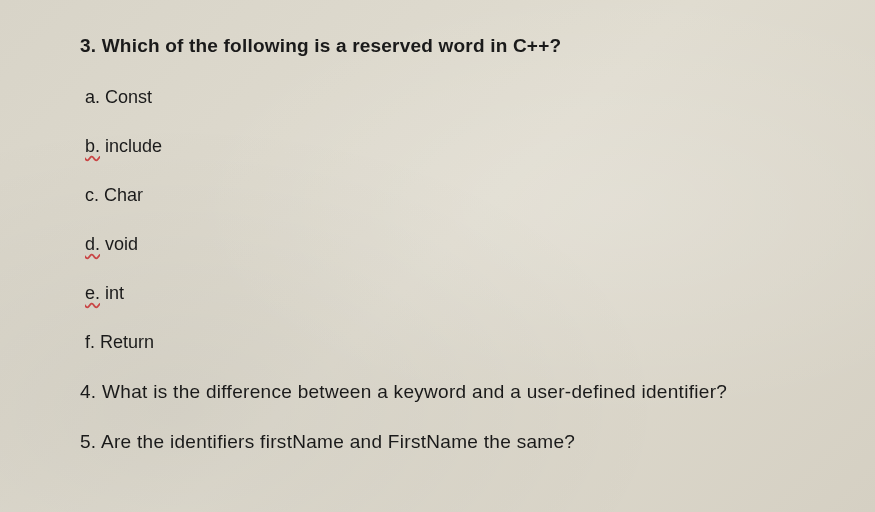  Describe the element at coordinates (122, 244) in the screenshot. I see `option-text: void` at that location.